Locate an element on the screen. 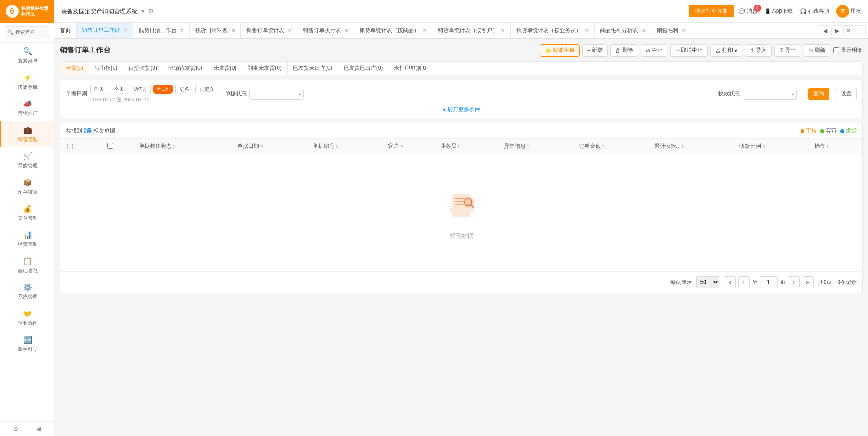 The height and width of the screenshot is (436, 868). print-button: 🖨 打印 ▾ is located at coordinates (726, 51).